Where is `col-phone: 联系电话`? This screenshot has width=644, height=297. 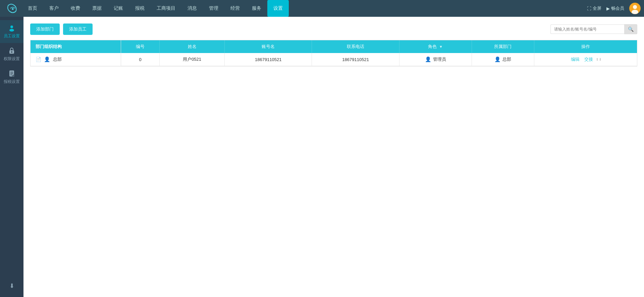
col-phone: 联系电话 is located at coordinates (356, 47).